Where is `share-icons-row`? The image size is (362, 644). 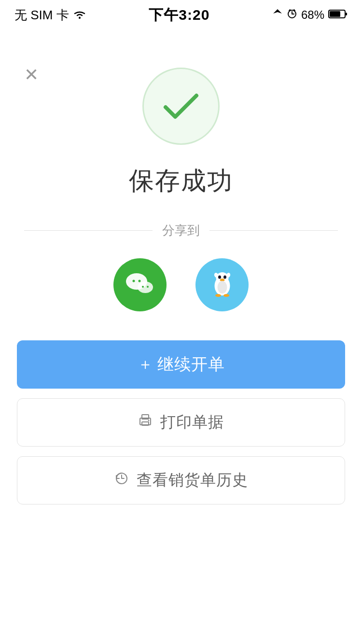 share-icons-row is located at coordinates (181, 285).